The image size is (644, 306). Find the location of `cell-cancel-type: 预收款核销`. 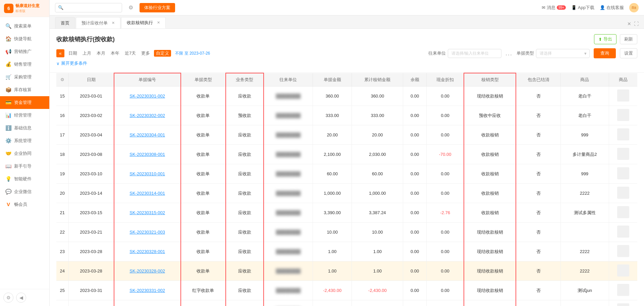

cell-cancel-type: 预收款核销 is located at coordinates (490, 303).